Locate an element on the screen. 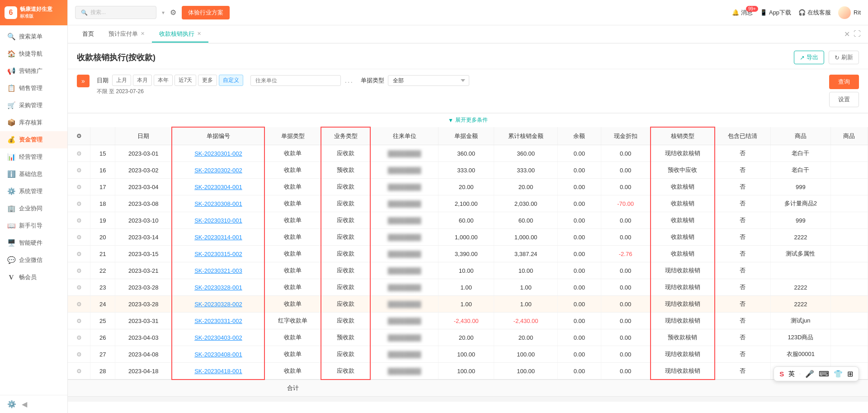 The width and height of the screenshot is (868, 413). cell-doc-no: SK-20230308-001 is located at coordinates (218, 204).